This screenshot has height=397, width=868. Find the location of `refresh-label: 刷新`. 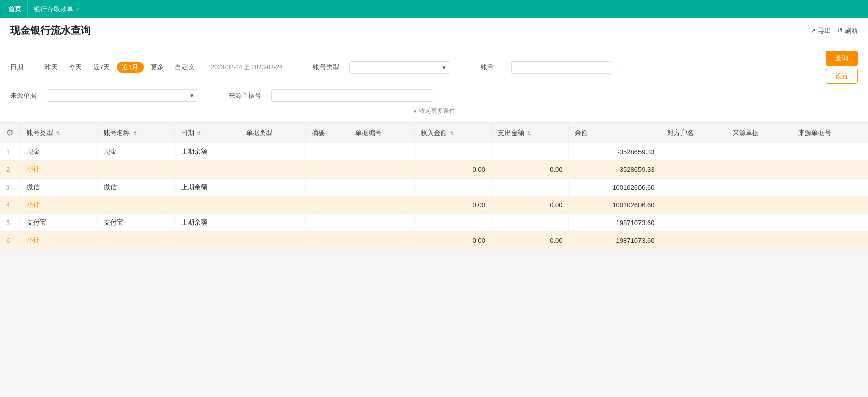

refresh-label: 刷新 is located at coordinates (851, 31).